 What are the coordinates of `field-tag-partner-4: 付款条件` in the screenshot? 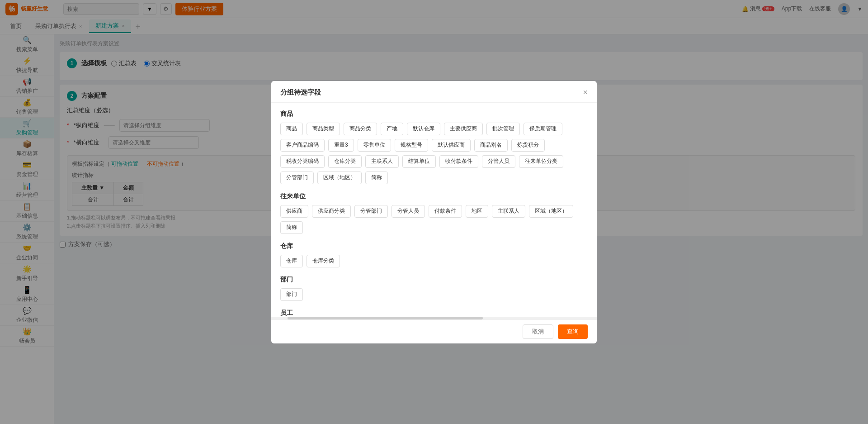 It's located at (445, 211).